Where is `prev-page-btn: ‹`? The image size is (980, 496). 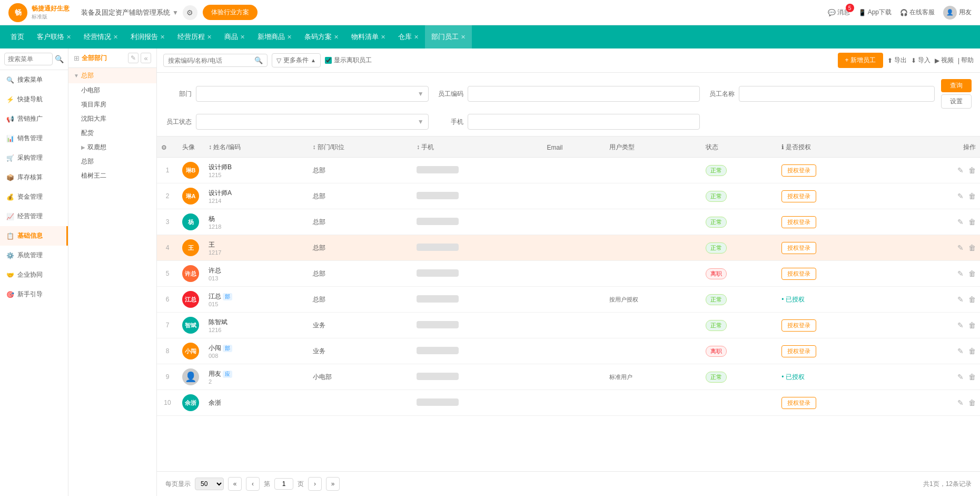 prev-page-btn: ‹ is located at coordinates (253, 484).